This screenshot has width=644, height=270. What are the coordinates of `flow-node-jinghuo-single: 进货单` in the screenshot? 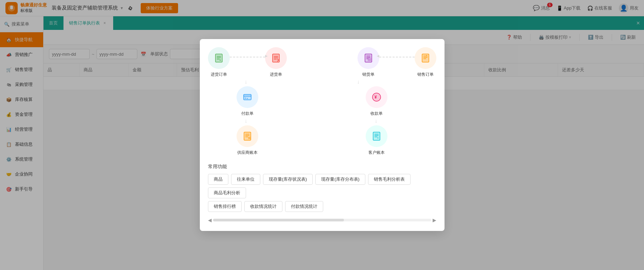 It's located at (276, 62).